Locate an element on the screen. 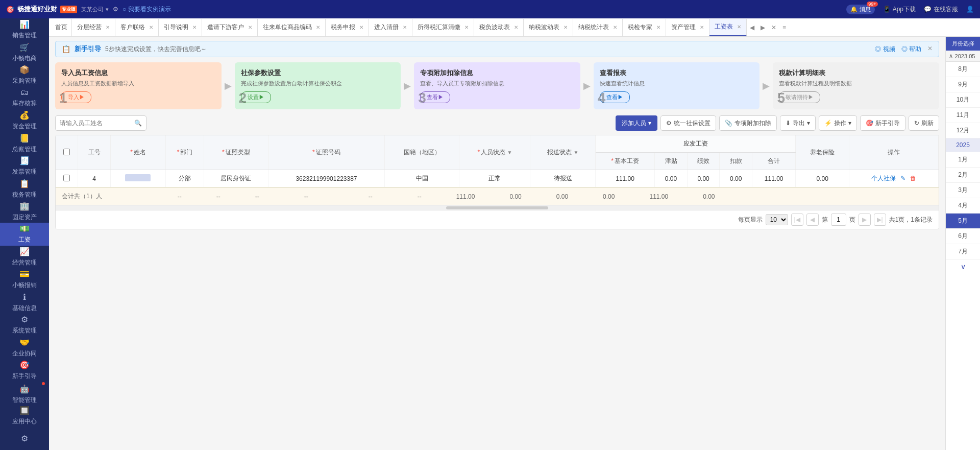  tab-close-asset: ✕ is located at coordinates (702, 28).